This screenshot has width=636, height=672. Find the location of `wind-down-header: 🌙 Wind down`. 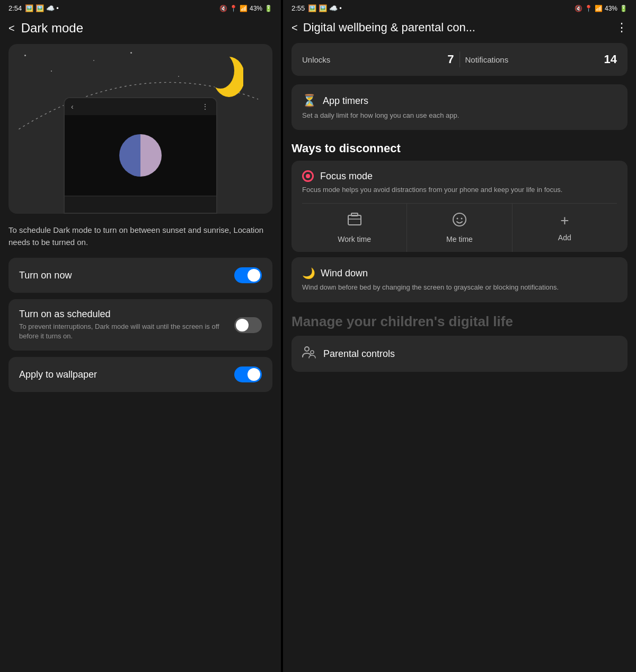

wind-down-header: 🌙 Wind down is located at coordinates (460, 273).